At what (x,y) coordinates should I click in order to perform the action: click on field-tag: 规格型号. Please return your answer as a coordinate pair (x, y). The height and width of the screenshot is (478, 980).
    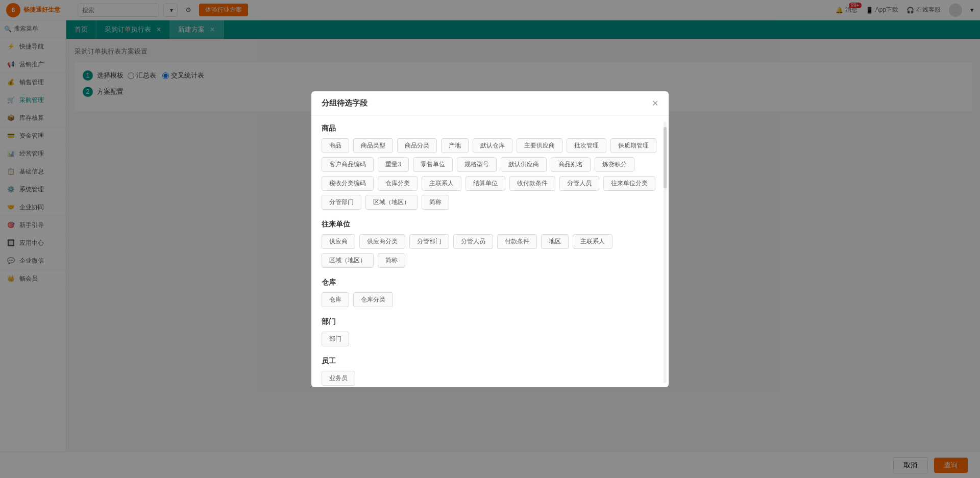
    Looking at the image, I should click on (477, 164).